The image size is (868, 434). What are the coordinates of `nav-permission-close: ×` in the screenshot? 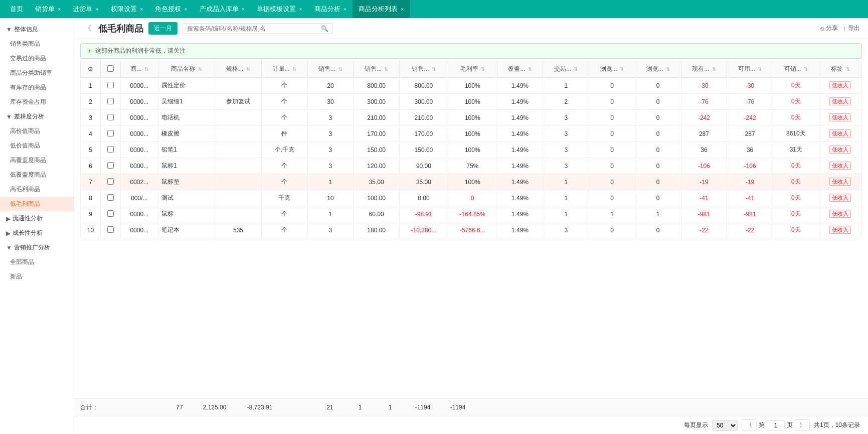 It's located at (141, 9).